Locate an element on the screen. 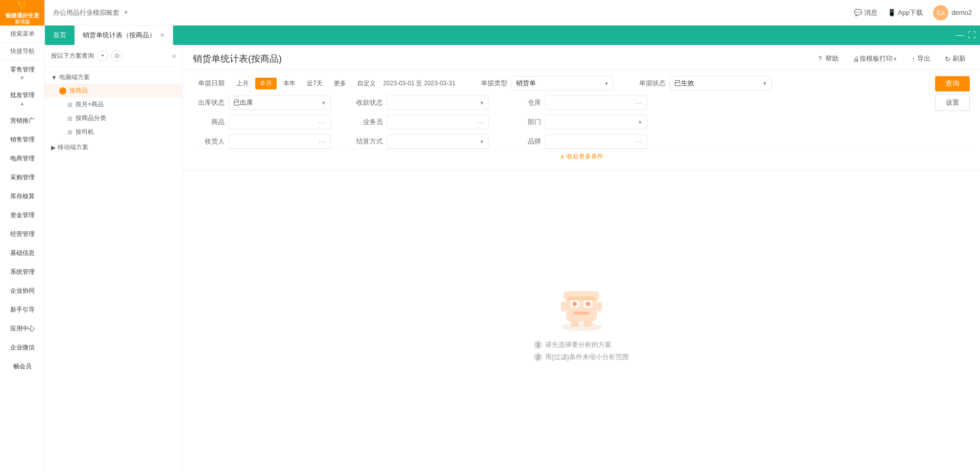 The image size is (980, 472). doc-status-input: 已生效 ▼ is located at coordinates (721, 83).